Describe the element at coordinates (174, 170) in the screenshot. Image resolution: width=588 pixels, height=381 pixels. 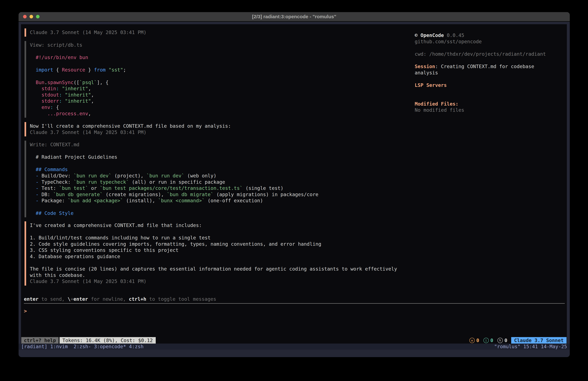
I see `chat-line: ## Commands` at that location.